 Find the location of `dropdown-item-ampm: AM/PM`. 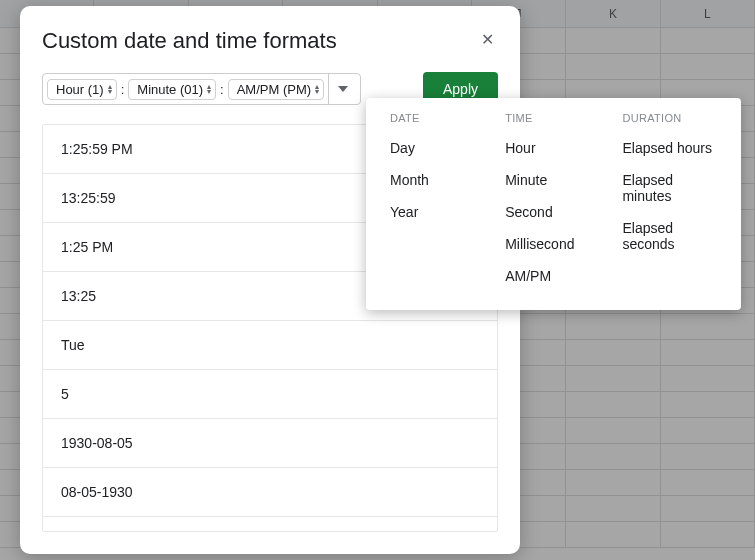

dropdown-item-ampm: AM/PM is located at coordinates (540, 276).